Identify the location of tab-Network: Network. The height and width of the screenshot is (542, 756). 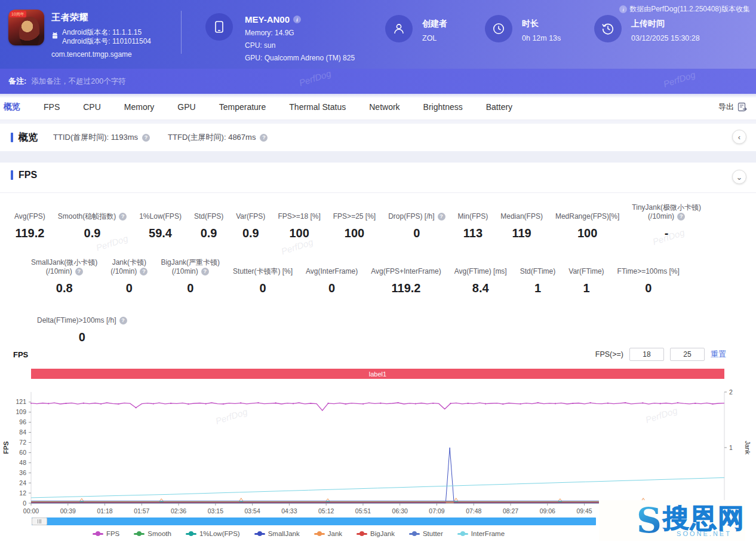
(385, 107).